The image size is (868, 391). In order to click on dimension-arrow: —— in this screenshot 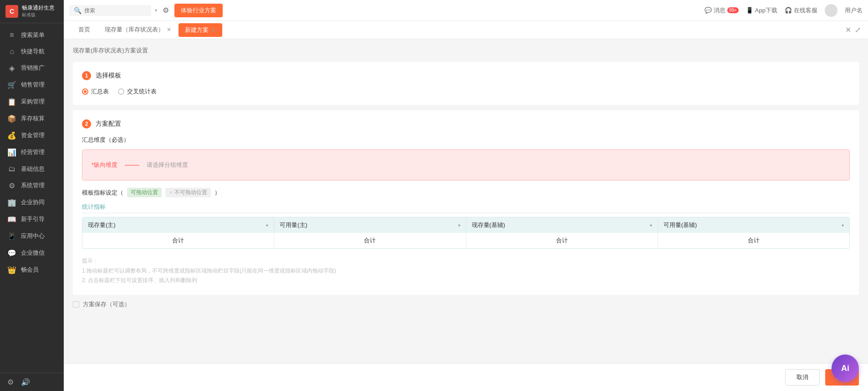, I will do `click(132, 165)`.